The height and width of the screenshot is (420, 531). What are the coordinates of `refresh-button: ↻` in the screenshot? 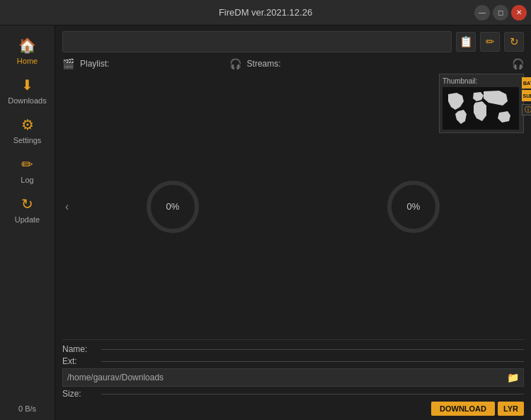 It's located at (514, 42).